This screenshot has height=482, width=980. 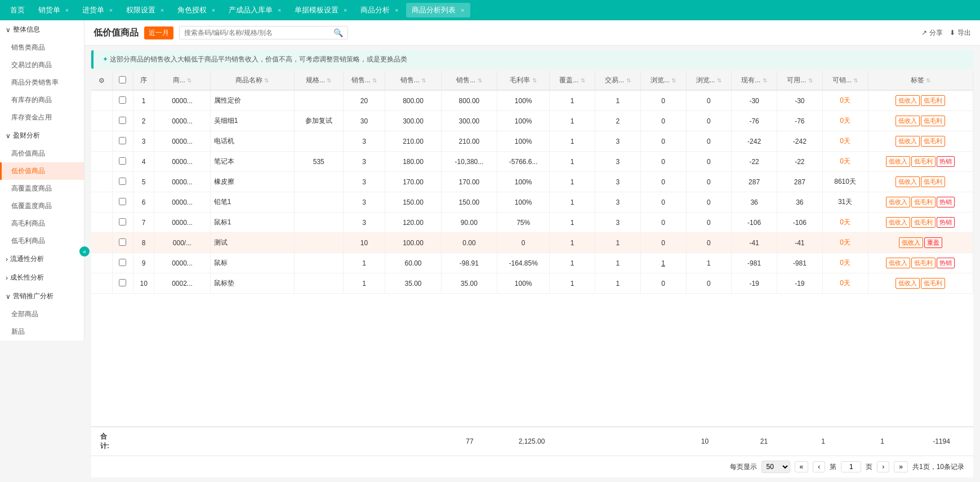 I want to click on page-input, so click(x=851, y=467).